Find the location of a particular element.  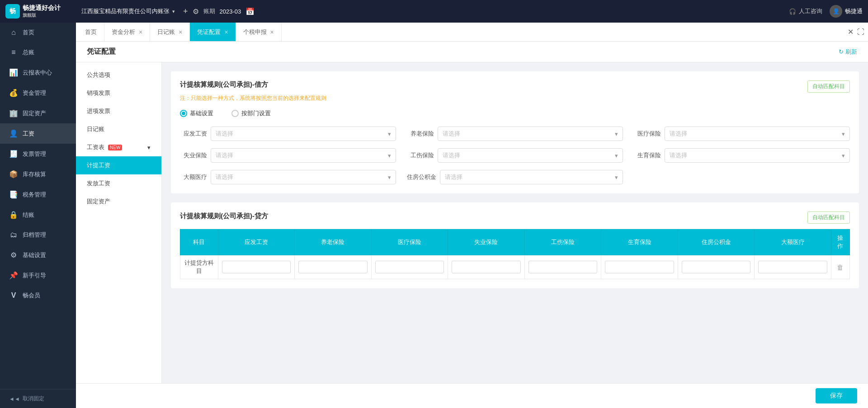

cell-yiliao is located at coordinates (410, 267).